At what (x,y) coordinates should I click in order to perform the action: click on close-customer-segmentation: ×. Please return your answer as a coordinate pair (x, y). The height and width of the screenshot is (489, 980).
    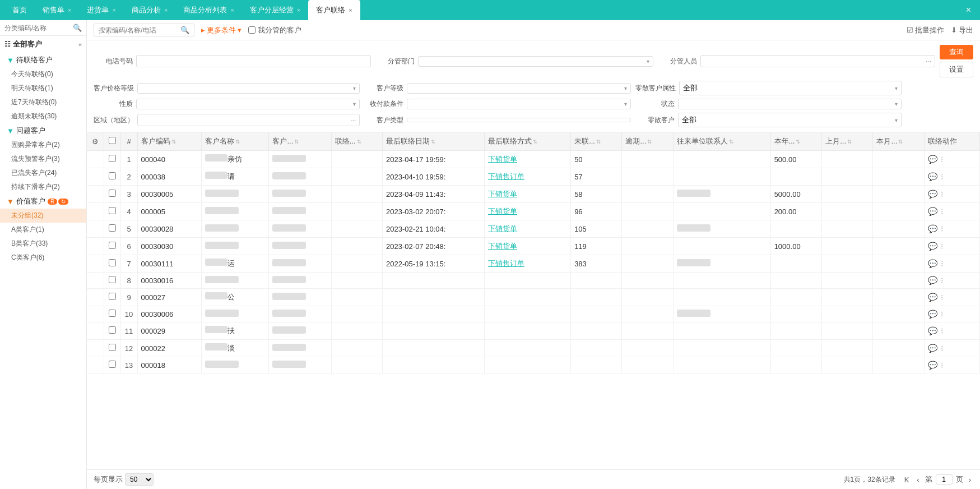
    Looking at the image, I should click on (299, 10).